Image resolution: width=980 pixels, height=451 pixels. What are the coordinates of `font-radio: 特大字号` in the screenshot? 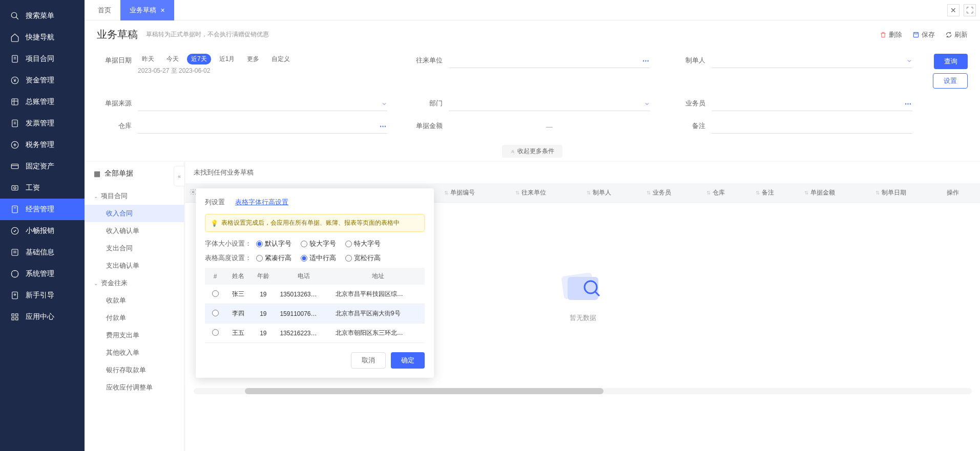 It's located at (363, 244).